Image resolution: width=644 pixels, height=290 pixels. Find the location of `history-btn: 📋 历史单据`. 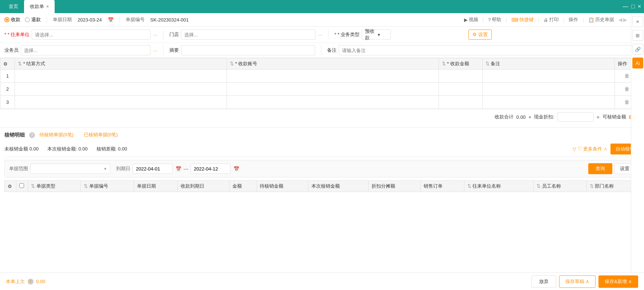

history-btn: 📋 历史单据 is located at coordinates (601, 20).